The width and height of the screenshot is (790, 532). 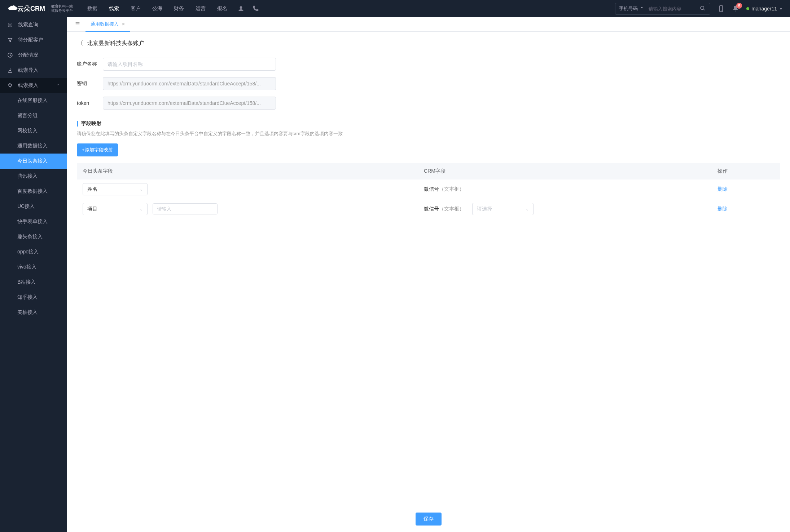 I want to click on user-menu: manager11 ▼, so click(x=765, y=9).